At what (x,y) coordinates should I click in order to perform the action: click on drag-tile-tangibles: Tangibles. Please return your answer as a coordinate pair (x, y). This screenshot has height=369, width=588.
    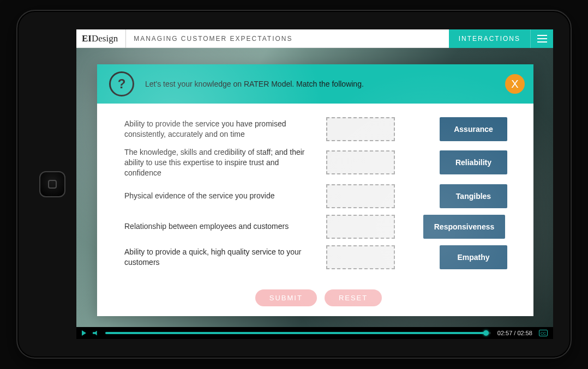
    Looking at the image, I should click on (473, 196).